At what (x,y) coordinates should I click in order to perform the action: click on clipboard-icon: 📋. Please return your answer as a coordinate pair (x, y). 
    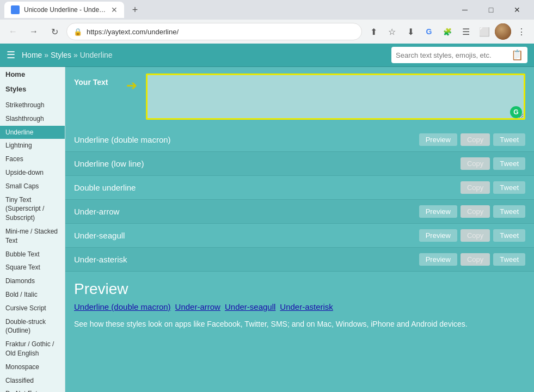
    Looking at the image, I should click on (517, 55).